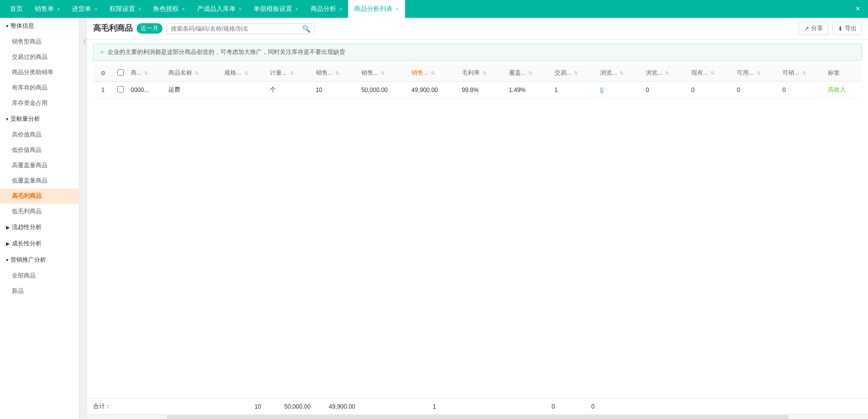 Image resolution: width=868 pixels, height=419 pixels. What do you see at coordinates (814, 29) in the screenshot?
I see `share-button: ↗ 分享` at bounding box center [814, 29].